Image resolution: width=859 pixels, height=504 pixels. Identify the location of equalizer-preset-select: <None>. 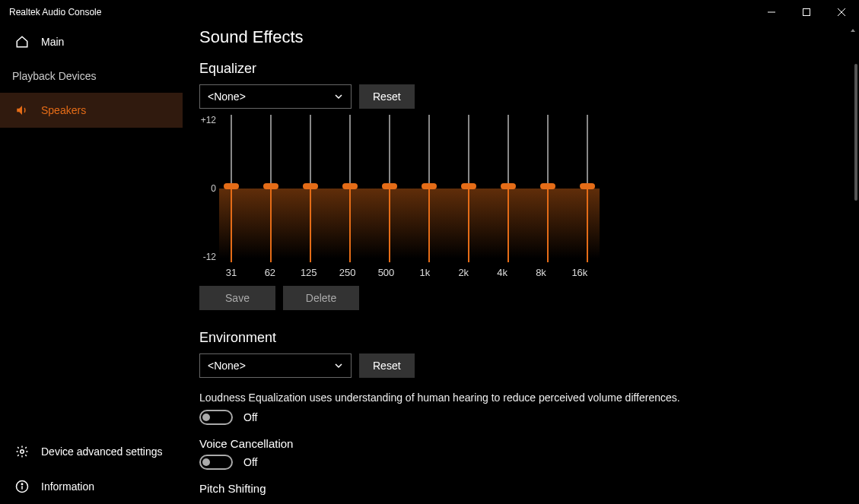
(275, 97).